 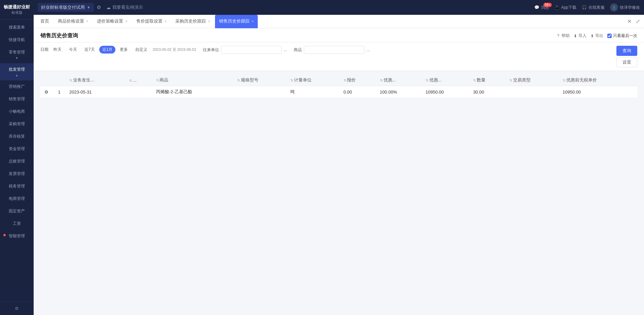 What do you see at coordinates (124, 7) in the screenshot?
I see `demo-link: ☁ 我要看实例演示` at bounding box center [124, 7].